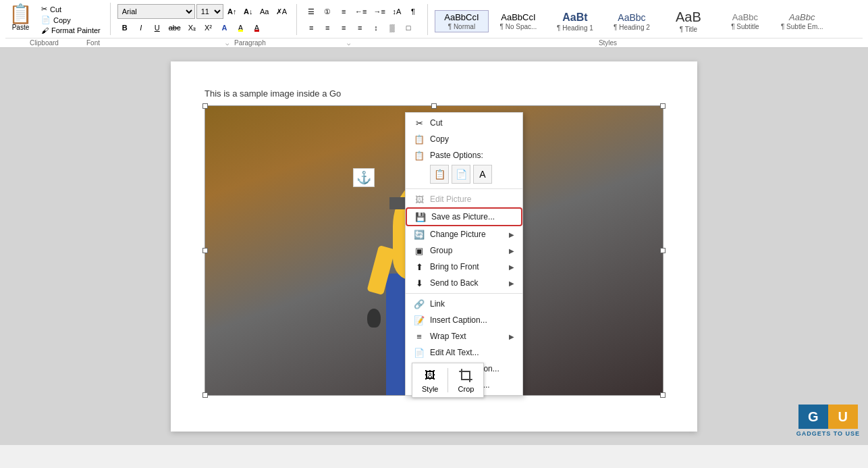 The image size is (868, 468). What do you see at coordinates (364, 178) in the screenshot?
I see `anchor-icon: ⚓` at bounding box center [364, 178].